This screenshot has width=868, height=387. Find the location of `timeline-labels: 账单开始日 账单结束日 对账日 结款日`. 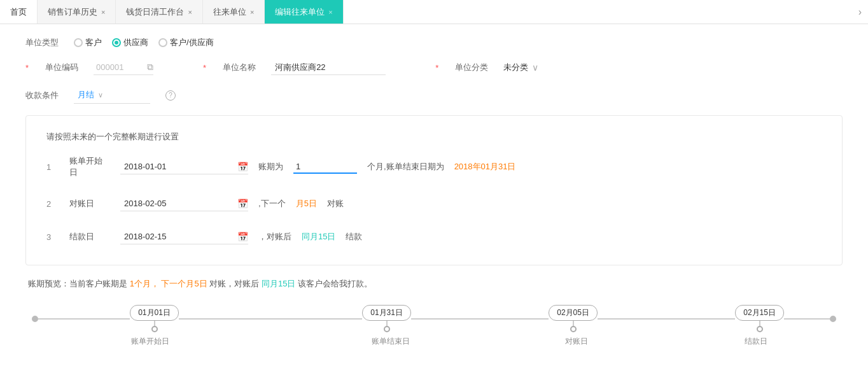

timeline-labels: 账单开始日 账单结束日 对账日 结款日 is located at coordinates (434, 341).